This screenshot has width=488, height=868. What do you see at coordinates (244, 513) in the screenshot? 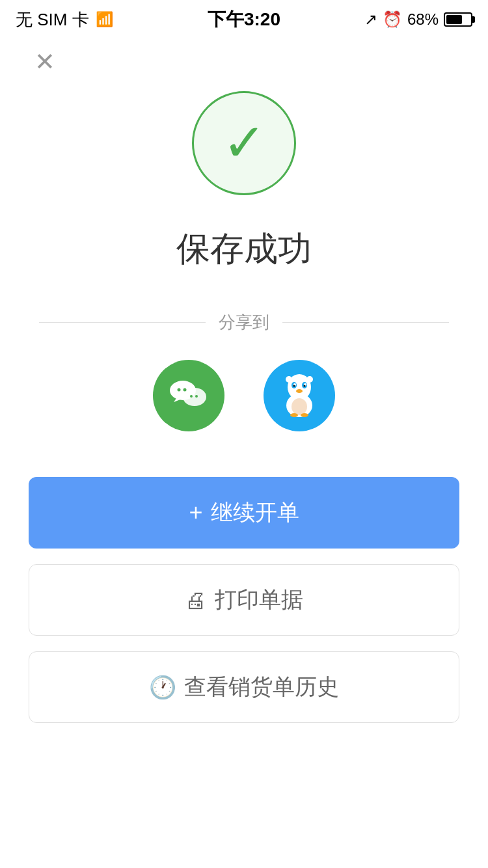
I see `continue-button: + 继续开单` at bounding box center [244, 513].